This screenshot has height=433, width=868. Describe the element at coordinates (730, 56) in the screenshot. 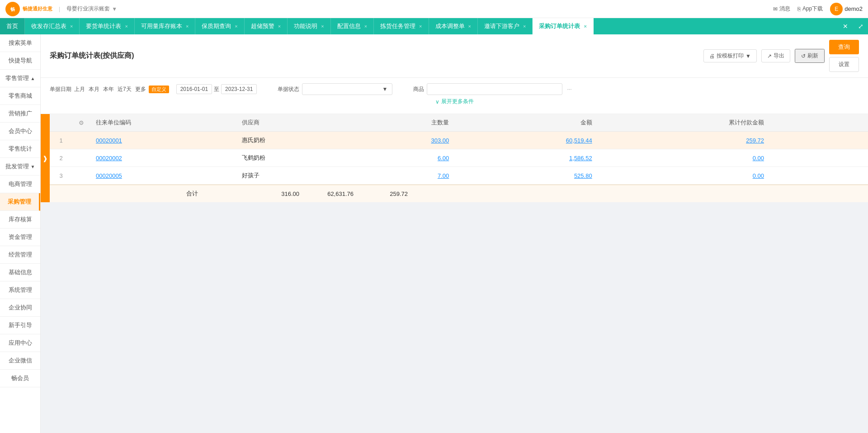

I see `print-label: 按模板打印` at that location.